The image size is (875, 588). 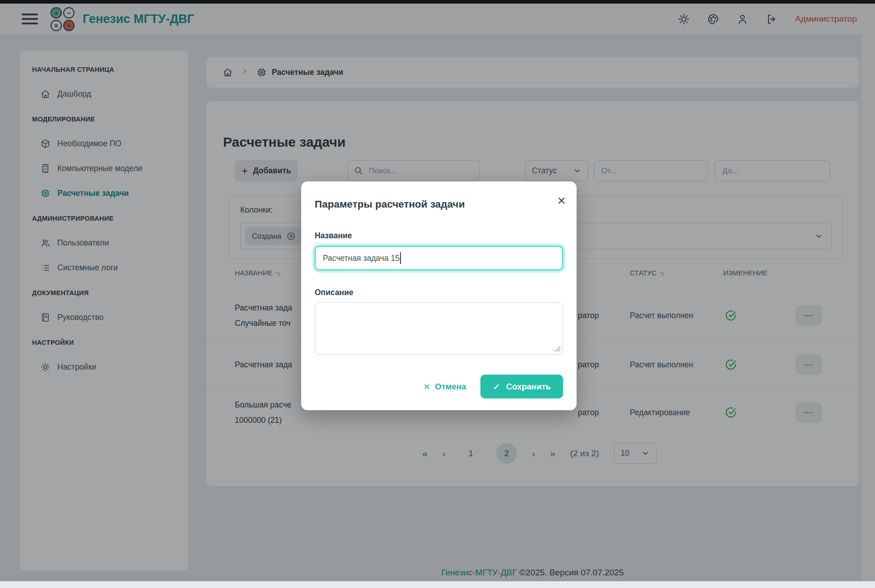 What do you see at coordinates (451, 387) in the screenshot?
I see `cancel-button-label: Отмена` at bounding box center [451, 387].